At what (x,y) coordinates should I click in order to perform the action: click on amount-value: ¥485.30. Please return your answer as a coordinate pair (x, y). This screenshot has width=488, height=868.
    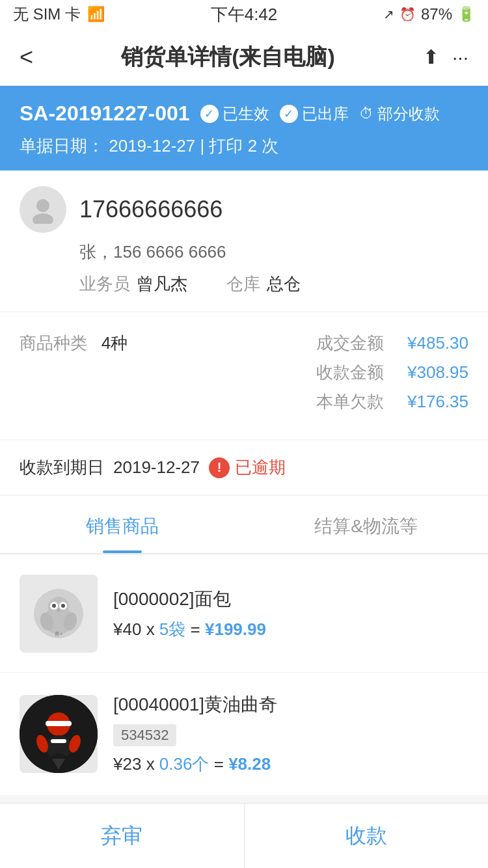
    Looking at the image, I should click on (438, 344).